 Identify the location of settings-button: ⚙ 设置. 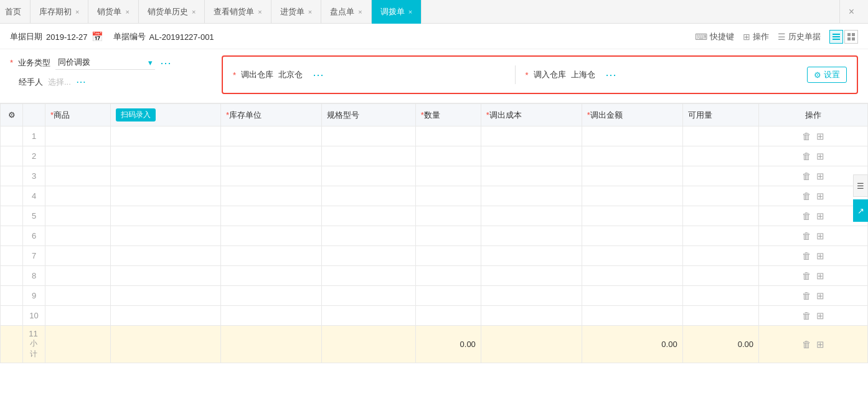
(827, 75).